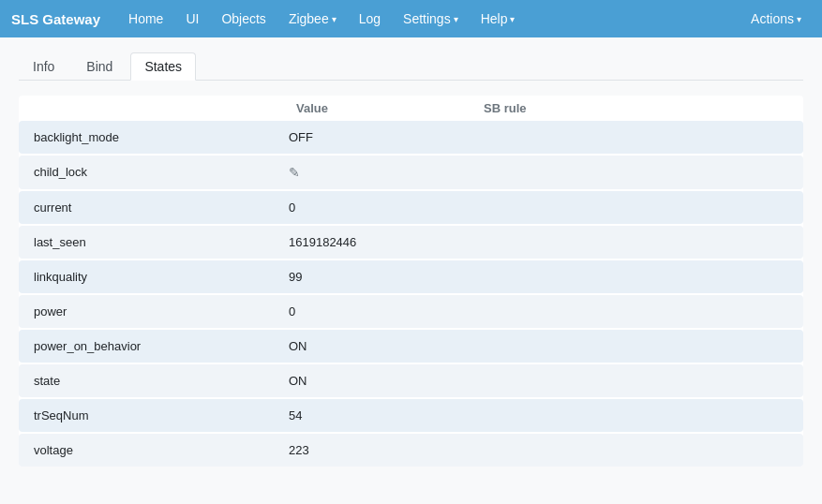  Describe the element at coordinates (334, 19) in the screenshot. I see `zigbee-dropdown-arrow: ▾` at that location.